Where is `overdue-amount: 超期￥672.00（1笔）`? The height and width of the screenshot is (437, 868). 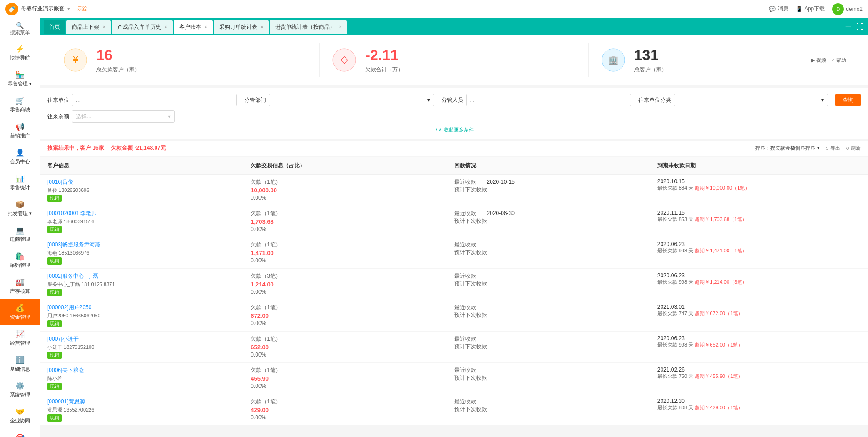
overdue-amount: 超期￥672.00（1笔） is located at coordinates (719, 313).